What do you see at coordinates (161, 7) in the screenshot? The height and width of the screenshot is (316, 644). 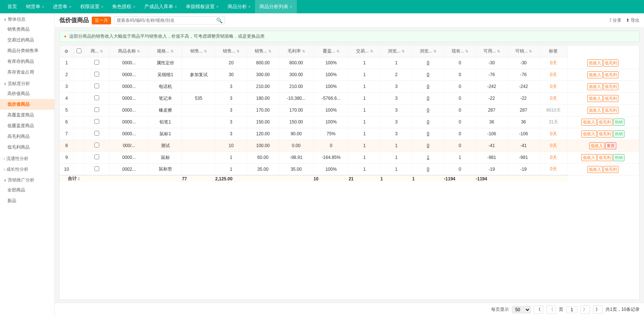 I see `nav-product-inbound: 产成品入库单 ×` at bounding box center [161, 7].